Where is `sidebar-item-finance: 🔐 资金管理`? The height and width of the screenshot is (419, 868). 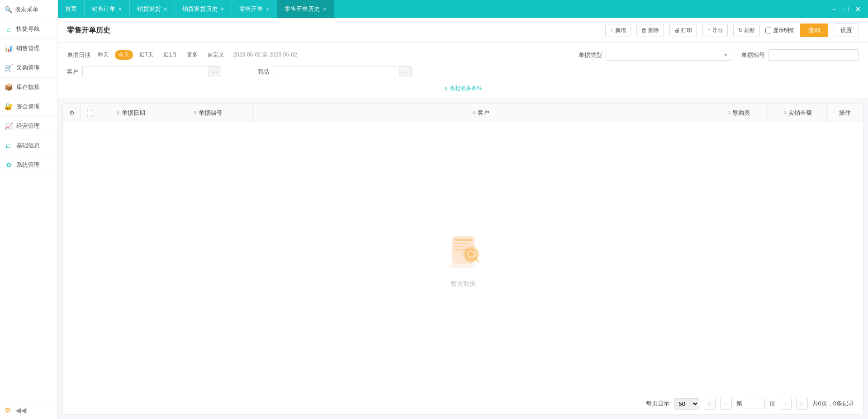 sidebar-item-finance: 🔐 资金管理 is located at coordinates (29, 107).